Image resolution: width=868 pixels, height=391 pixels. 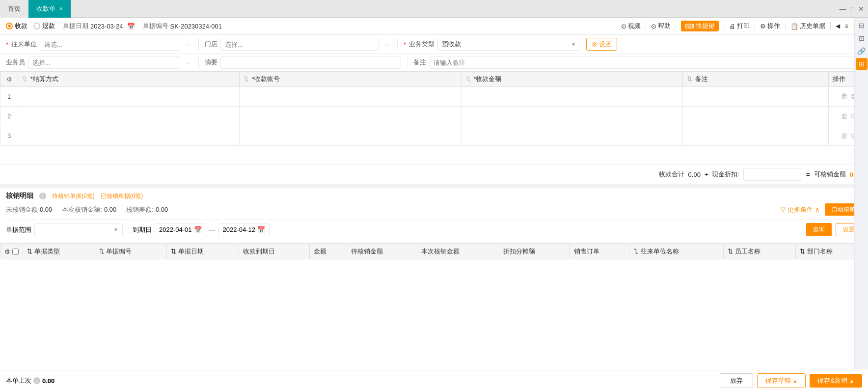 What do you see at coordinates (646, 26) in the screenshot?
I see `divider1` at bounding box center [646, 26].